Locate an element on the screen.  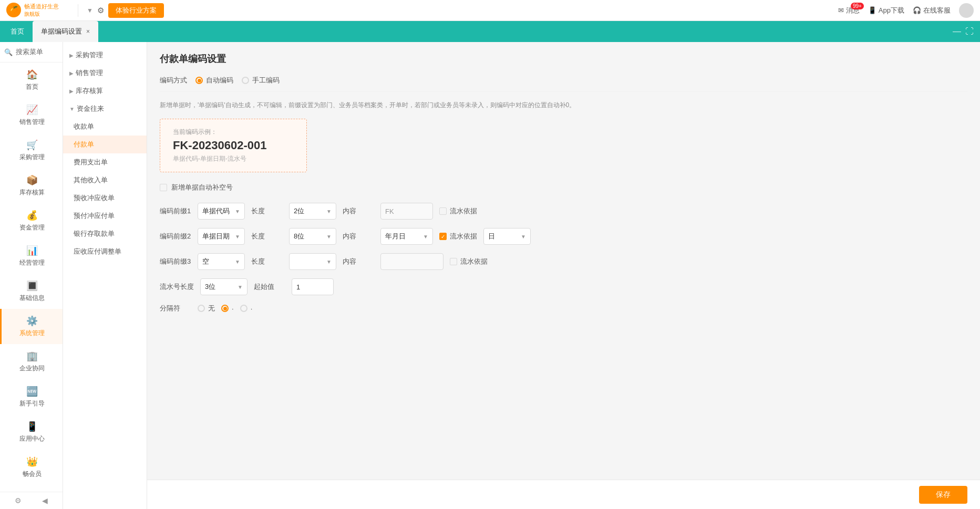
length2-select: 8位 ▼ is located at coordinates (313, 236).